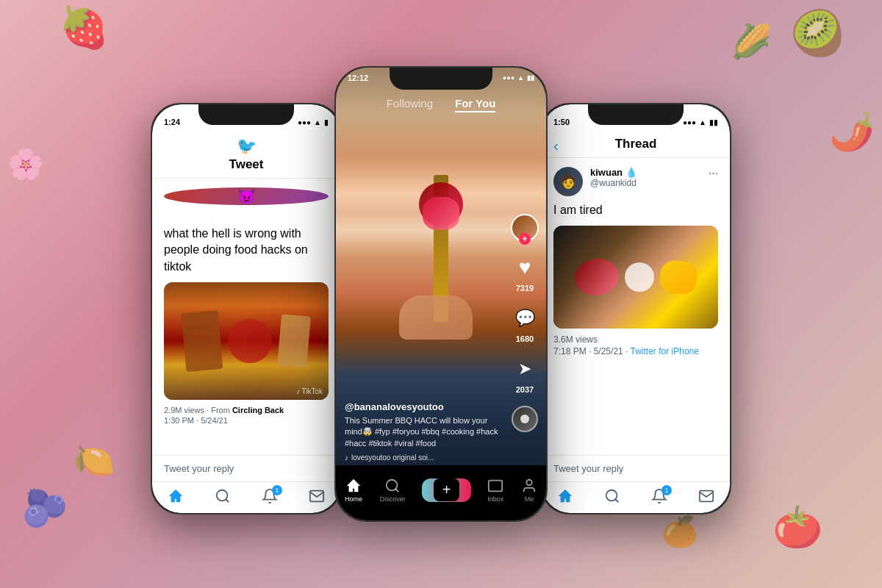 Image resolution: width=882 pixels, height=588 pixels. Describe the element at coordinates (410, 104) in the screenshot. I see `tiktok-tab-following: Following` at that location.